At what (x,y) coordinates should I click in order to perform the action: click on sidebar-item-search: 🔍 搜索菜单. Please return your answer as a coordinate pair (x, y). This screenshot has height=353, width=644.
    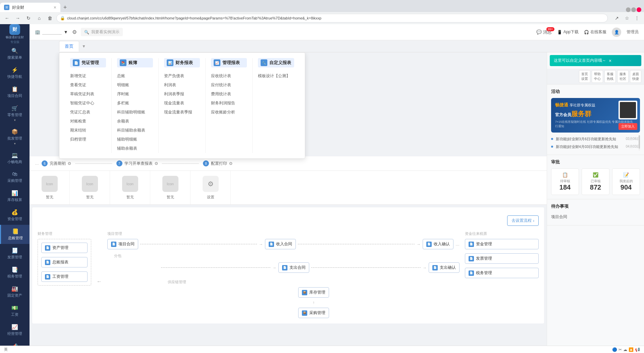
    Looking at the image, I should click on (15, 54).